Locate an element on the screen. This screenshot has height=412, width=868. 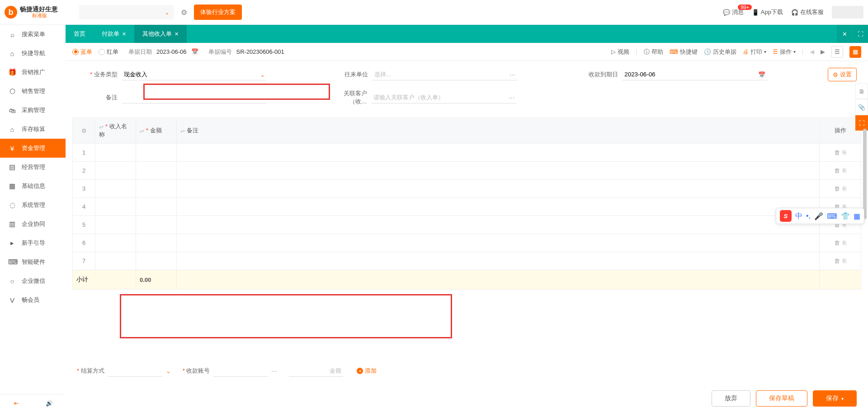
sidebar-item: ○企业微信 is located at coordinates (33, 281).